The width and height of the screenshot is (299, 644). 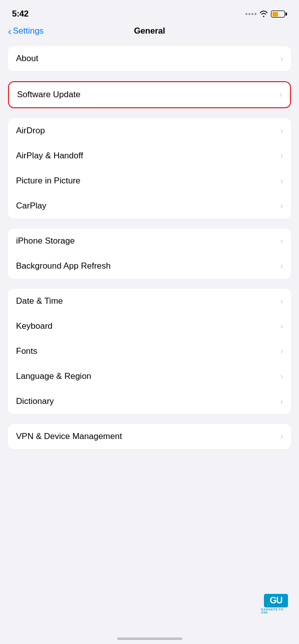 What do you see at coordinates (149, 266) in the screenshot?
I see `list-item-background-app-refresh: Background App Refresh›` at bounding box center [149, 266].